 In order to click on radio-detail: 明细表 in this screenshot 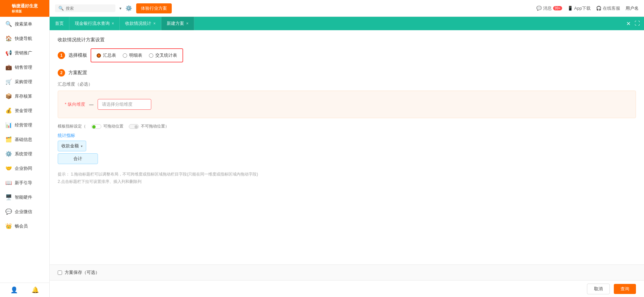, I will do `click(132, 55)`.